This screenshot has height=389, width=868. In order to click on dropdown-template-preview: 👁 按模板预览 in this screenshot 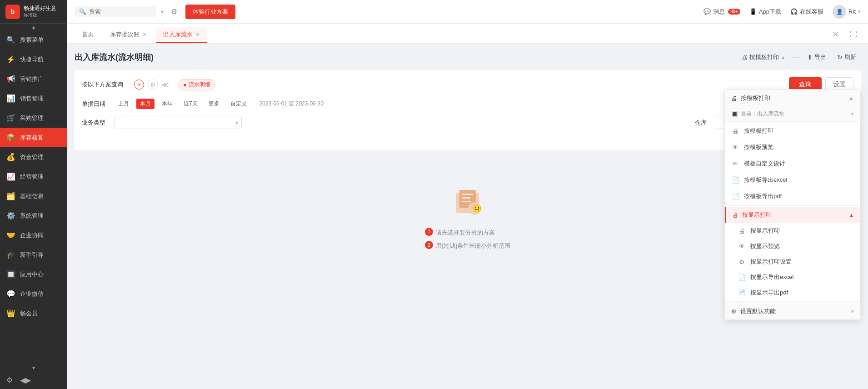, I will do `click(793, 147)`.